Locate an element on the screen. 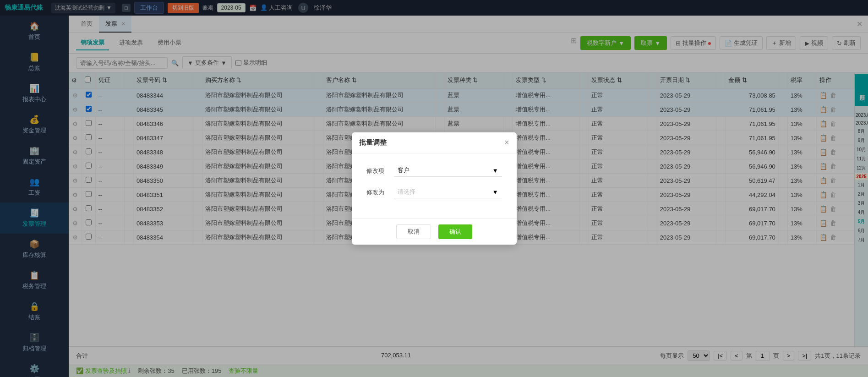 The image size is (868, 377). value-placeholder: 请选择 is located at coordinates (407, 192).